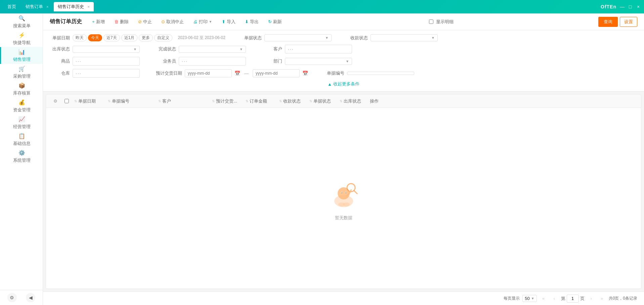 The image size is (644, 305). What do you see at coordinates (573, 299) in the screenshot?
I see `page-number-input` at bounding box center [573, 299].